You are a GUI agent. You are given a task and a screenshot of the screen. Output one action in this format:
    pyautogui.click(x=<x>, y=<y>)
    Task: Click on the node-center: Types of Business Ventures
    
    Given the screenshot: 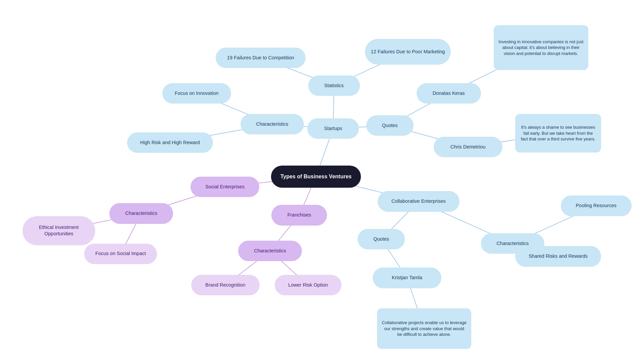 What is the action you would take?
    pyautogui.click(x=316, y=177)
    